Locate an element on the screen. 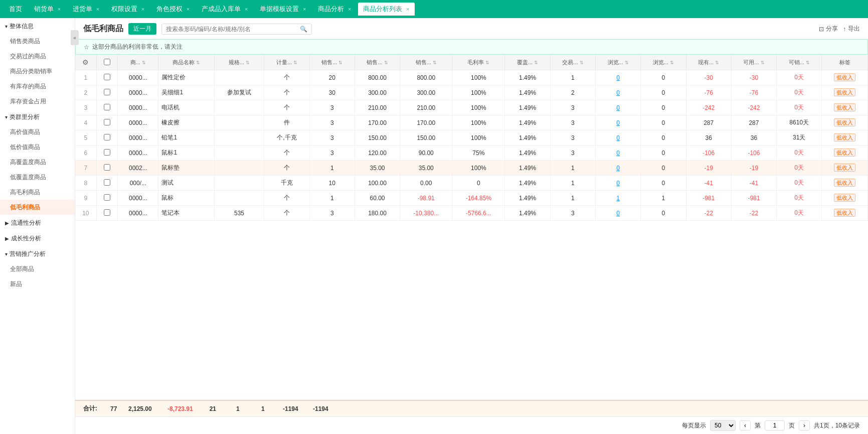  sidebar-group-cluster: ▾ 类群里分析 is located at coordinates (37, 116).